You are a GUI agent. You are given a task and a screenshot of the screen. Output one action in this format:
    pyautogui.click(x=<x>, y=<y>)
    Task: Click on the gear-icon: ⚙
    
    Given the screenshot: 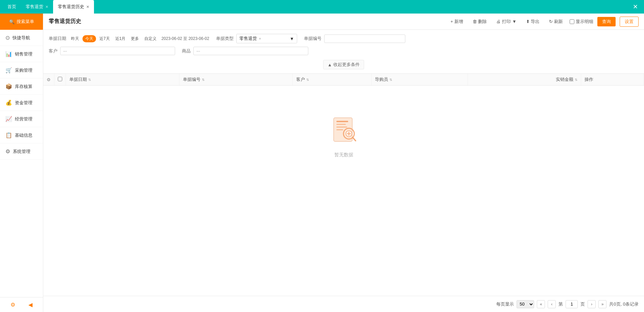 What is the action you would take?
    pyautogui.click(x=49, y=80)
    